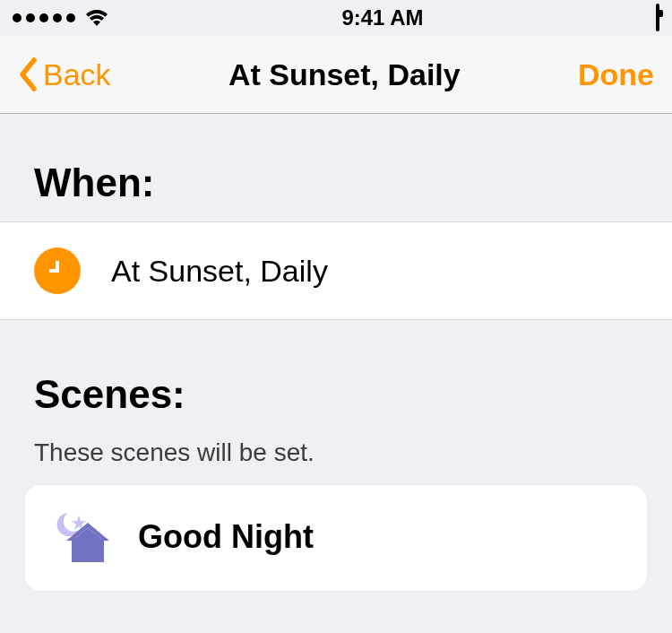  Describe the element at coordinates (61, 18) in the screenshot. I see `status-left` at that location.